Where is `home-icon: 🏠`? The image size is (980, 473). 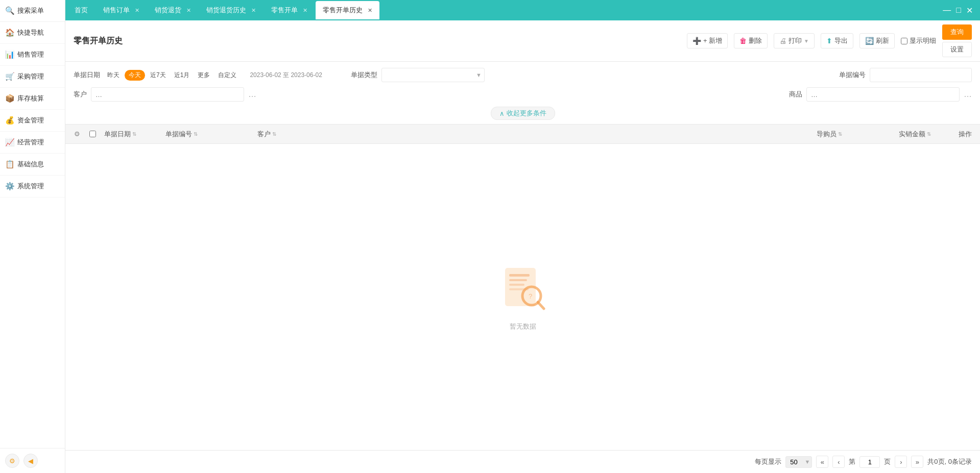
home-icon: 🏠 is located at coordinates (10, 33).